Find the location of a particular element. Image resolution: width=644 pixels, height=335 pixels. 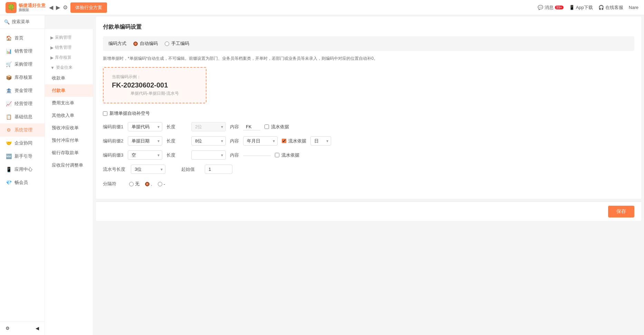

sidebar-item-sales: 📊 销售管理 is located at coordinates (22, 51).